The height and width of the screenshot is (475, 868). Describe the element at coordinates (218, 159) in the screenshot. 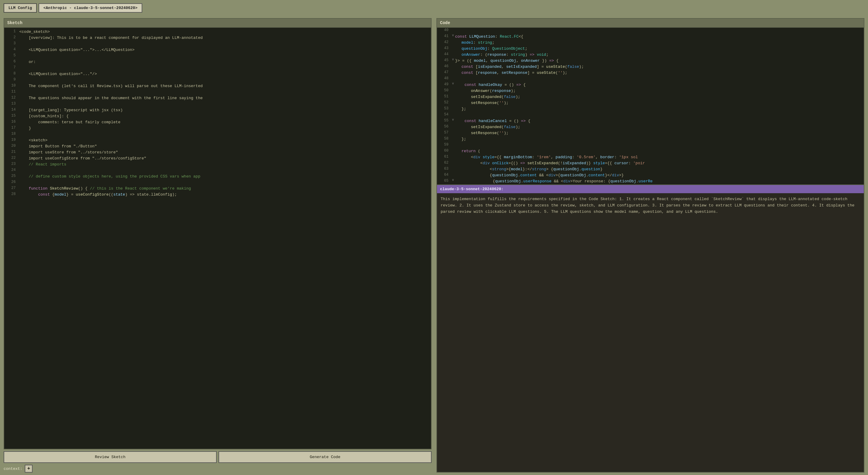

I see `sketch-line-22: 22 import useConfigStore from "../stores…` at that location.